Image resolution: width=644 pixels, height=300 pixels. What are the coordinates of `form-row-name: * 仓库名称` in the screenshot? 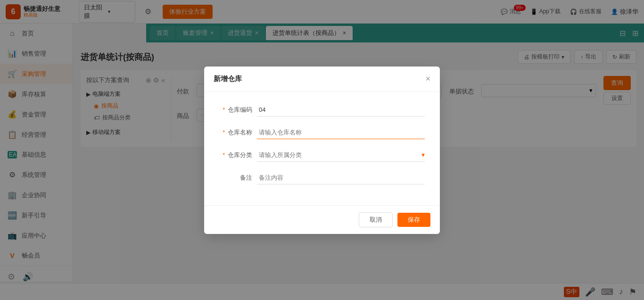 It's located at (322, 133).